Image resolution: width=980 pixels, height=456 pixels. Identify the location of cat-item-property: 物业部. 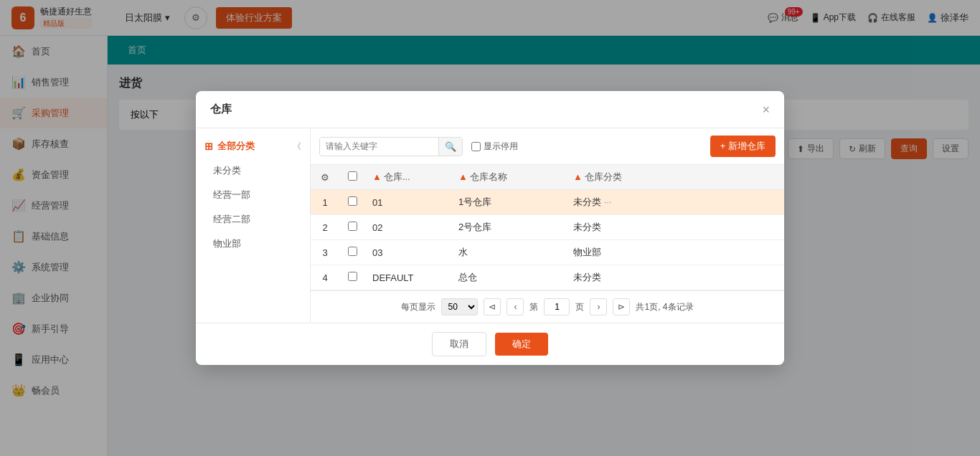
(253, 244).